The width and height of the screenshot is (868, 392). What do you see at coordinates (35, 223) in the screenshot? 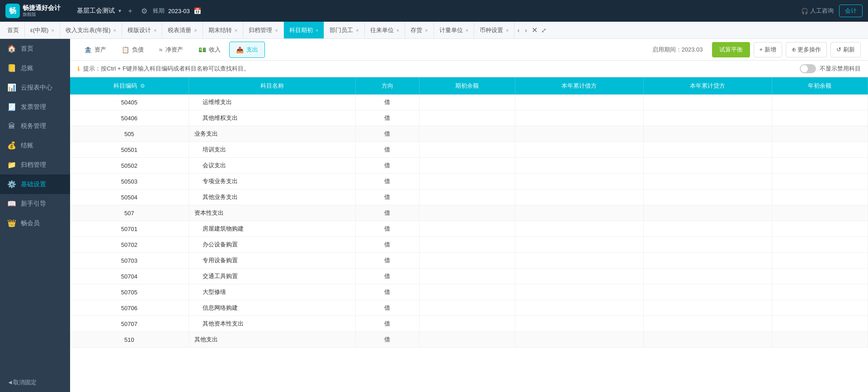
I see `sidebar-item-membership: 👑 畅会员` at bounding box center [35, 223].